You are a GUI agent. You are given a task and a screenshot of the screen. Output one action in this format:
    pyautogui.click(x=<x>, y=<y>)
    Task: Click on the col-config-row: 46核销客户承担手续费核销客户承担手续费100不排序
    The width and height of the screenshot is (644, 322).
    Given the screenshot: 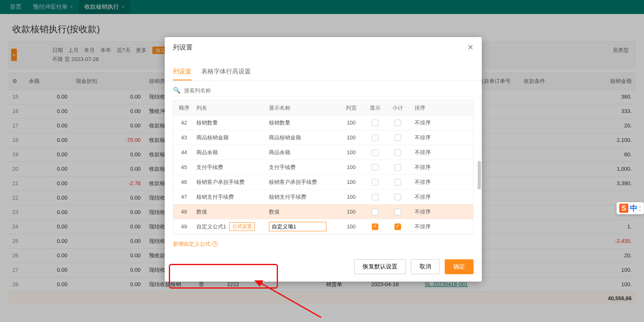 What is the action you would take?
    pyautogui.click(x=323, y=182)
    